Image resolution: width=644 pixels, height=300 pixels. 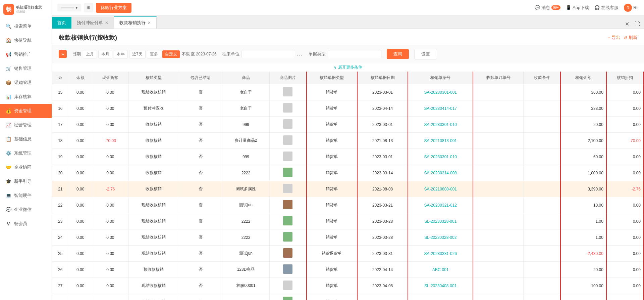 I want to click on write-off-no-link: SL-20230408-001, so click(x=440, y=286).